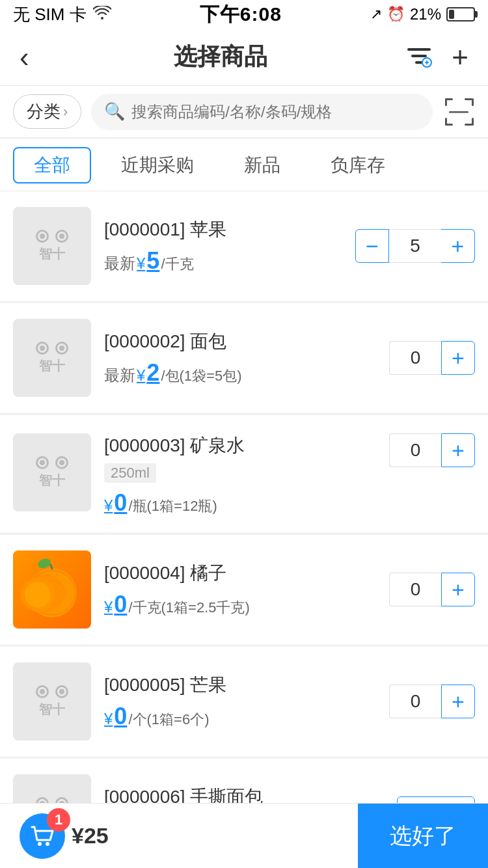  What do you see at coordinates (372, 246) in the screenshot?
I see `qty-minus-1: −` at bounding box center [372, 246].